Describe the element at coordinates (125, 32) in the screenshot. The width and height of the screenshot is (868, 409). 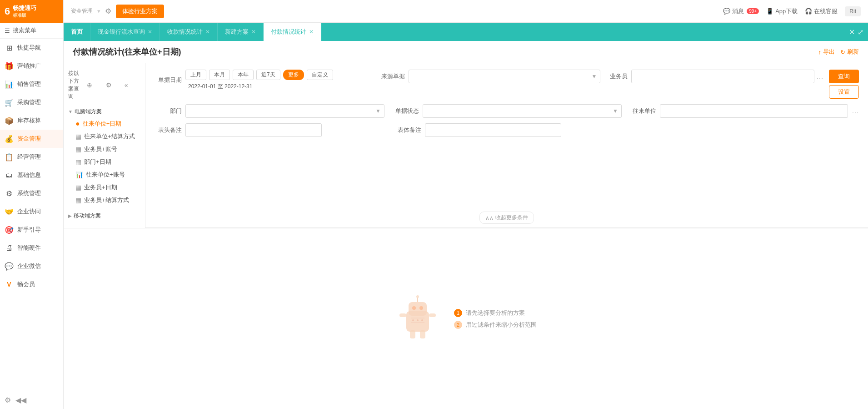
I see `tab-bank-flow: 现金银行流水查询 ✕` at that location.